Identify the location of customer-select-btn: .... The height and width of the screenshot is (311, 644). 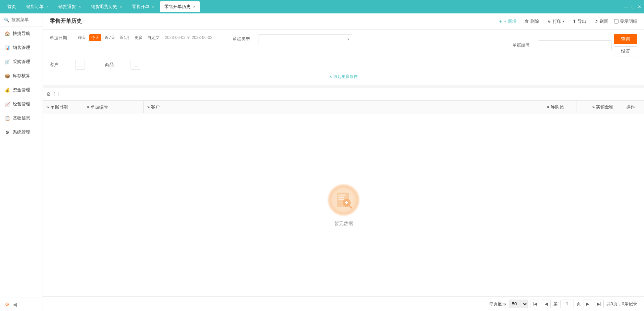
(80, 65).